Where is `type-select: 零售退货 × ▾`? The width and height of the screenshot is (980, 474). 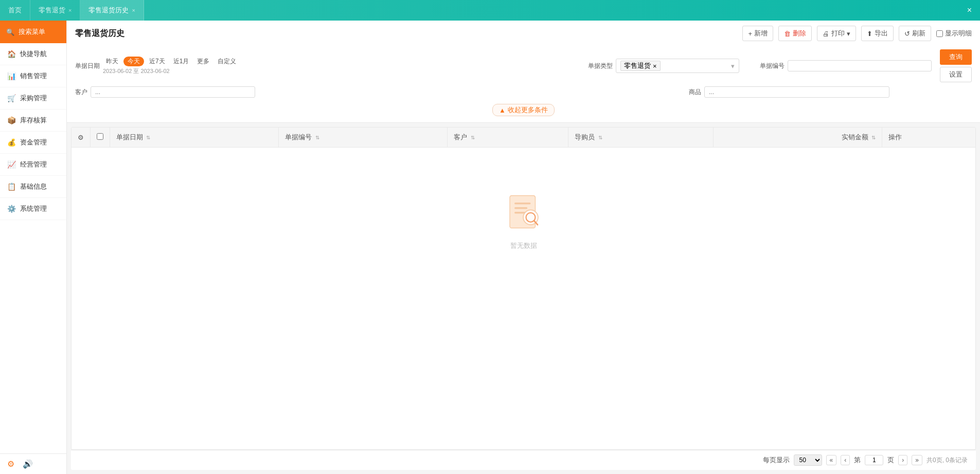 type-select: 零售退货 × ▾ is located at coordinates (678, 66).